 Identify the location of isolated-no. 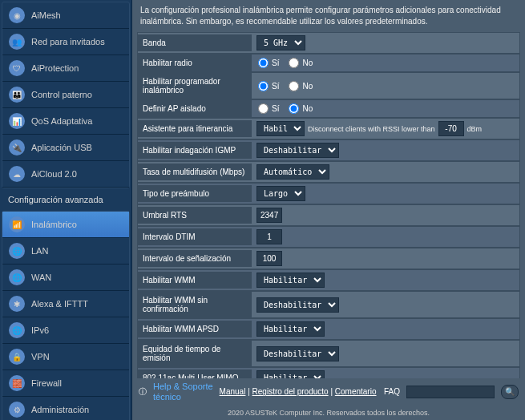
(293, 109).